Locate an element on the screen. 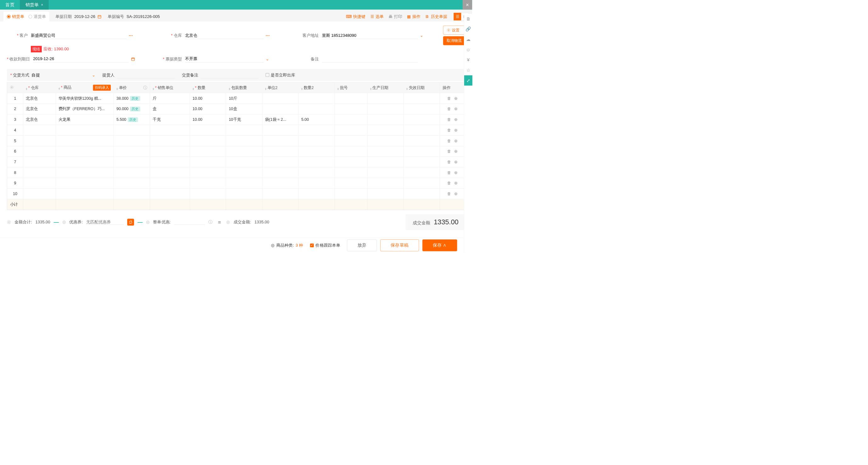 Image resolution: width=868 pixels, height=465 pixels. yen-icon: ㊎ is located at coordinates (9, 222).